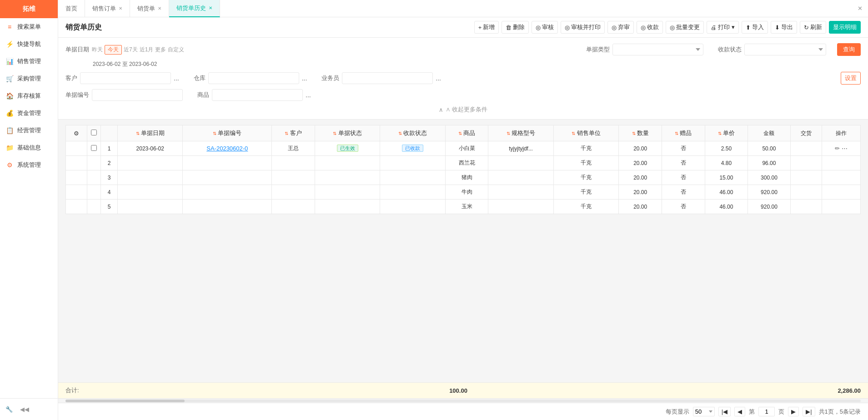 The image size is (868, 420). Describe the element at coordinates (487, 27) in the screenshot. I see `add-button: + 新增` at that location.